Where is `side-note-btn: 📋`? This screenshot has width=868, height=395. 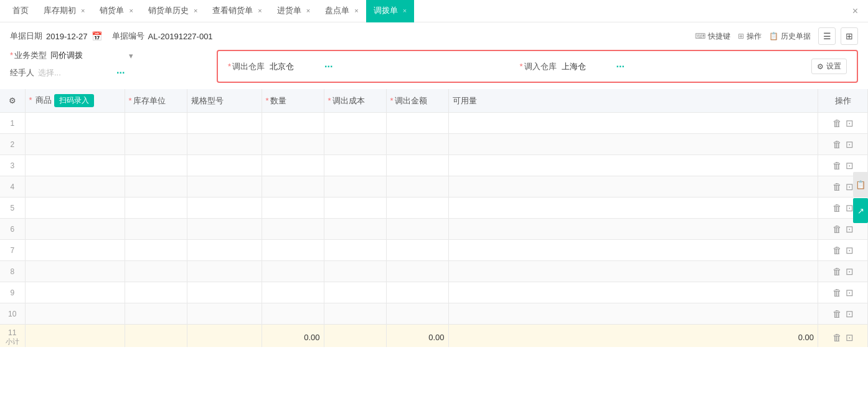 side-note-btn: 📋 is located at coordinates (861, 184).